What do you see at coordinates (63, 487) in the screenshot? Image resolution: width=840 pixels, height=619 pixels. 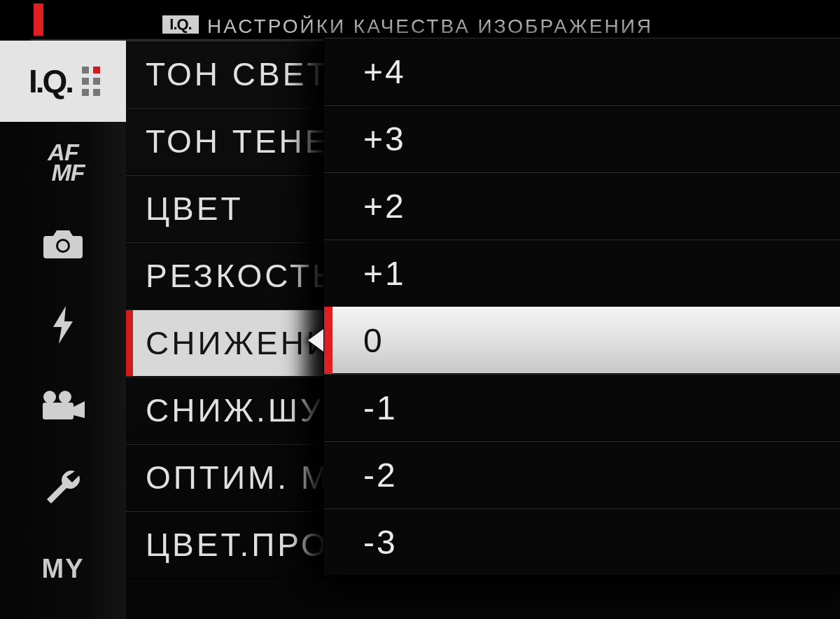 I see `sidebar-tab-setup` at bounding box center [63, 487].